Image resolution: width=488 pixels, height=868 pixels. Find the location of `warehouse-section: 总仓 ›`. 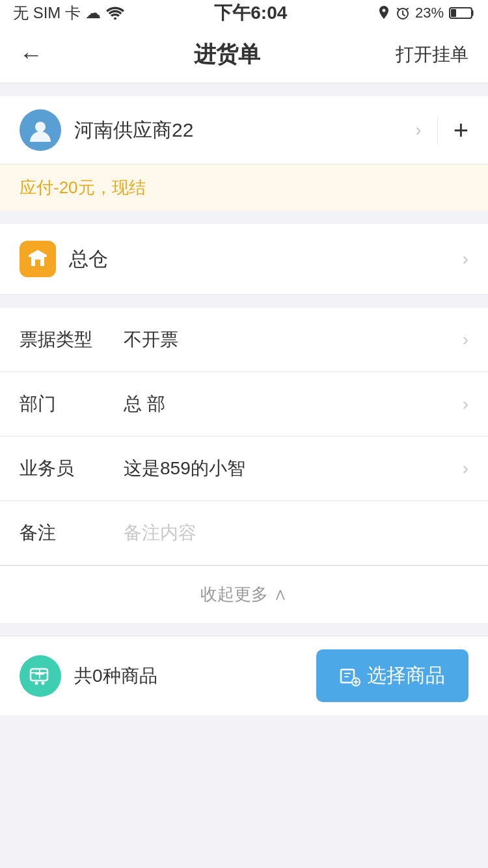

warehouse-section: 总仓 › is located at coordinates (244, 259).